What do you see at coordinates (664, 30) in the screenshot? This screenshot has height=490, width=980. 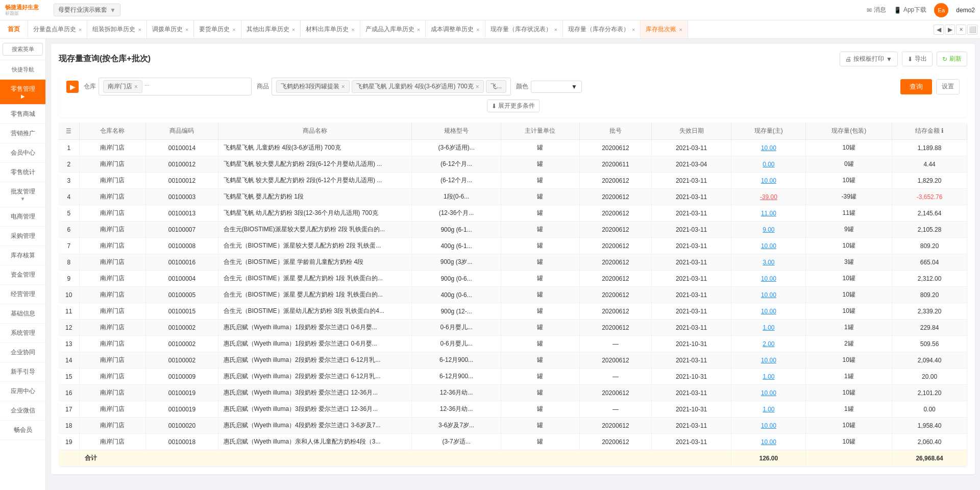 I see `tab-batch-voucher: 库存批次账 ×` at bounding box center [664, 30].